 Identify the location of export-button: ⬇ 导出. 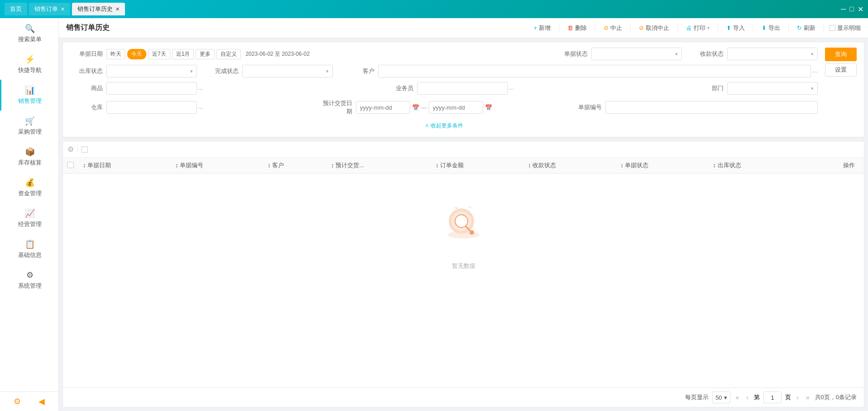
(771, 28).